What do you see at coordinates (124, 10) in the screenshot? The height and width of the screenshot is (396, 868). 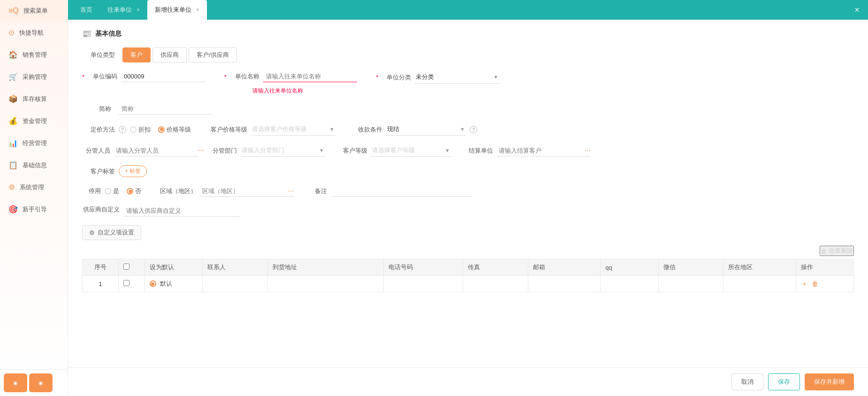 I see `tab-partners: 往来单位 ×` at bounding box center [124, 10].